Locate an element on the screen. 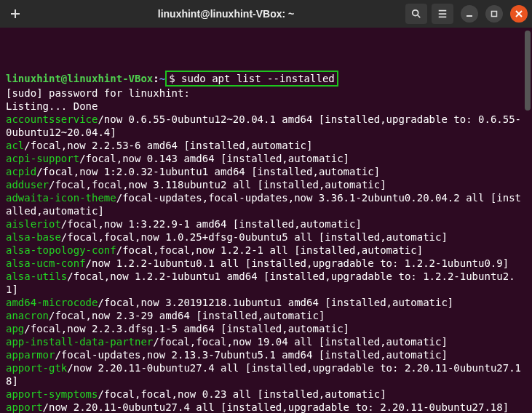 The image size is (532, 413). package-line: aisleriot/focal,now 1:3.22.9-1 amd64 [in… is located at coordinates (266, 224).